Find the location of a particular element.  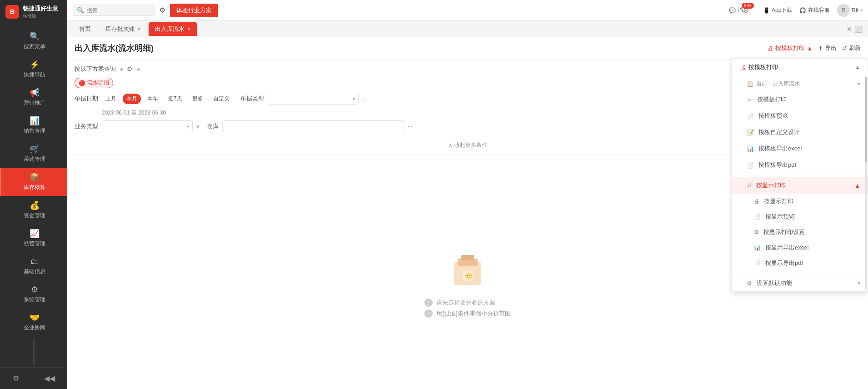

user-profile: R Rit ▾ is located at coordinates (850, 10).